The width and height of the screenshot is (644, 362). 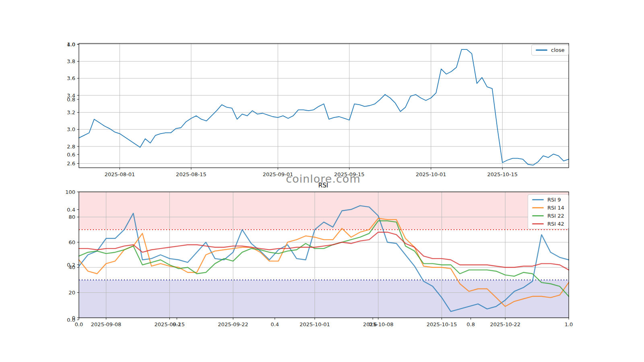 What do you see at coordinates (554, 200) in the screenshot?
I see `legend-label: RSI 9` at bounding box center [554, 200].